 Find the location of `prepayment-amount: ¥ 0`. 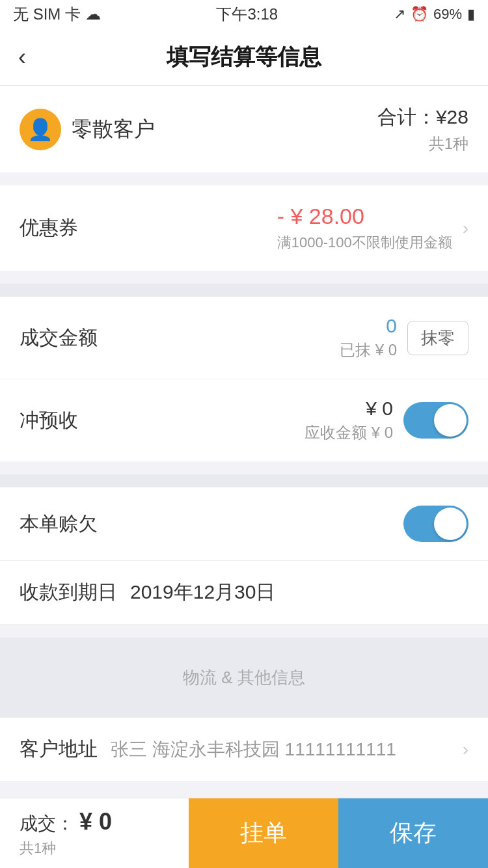

prepayment-amount: ¥ 0 is located at coordinates (349, 409).